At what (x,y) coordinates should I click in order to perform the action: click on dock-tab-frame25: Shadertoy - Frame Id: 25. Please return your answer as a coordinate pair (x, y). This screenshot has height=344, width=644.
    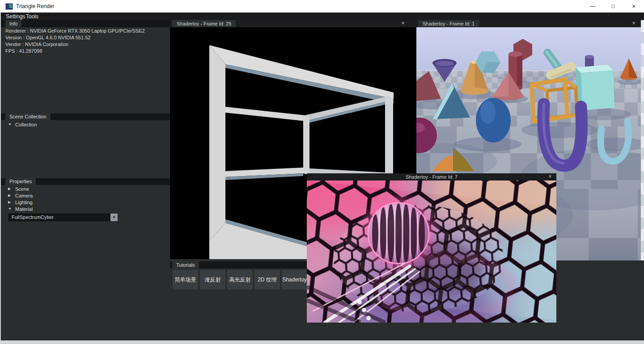
    Looking at the image, I should click on (204, 24).